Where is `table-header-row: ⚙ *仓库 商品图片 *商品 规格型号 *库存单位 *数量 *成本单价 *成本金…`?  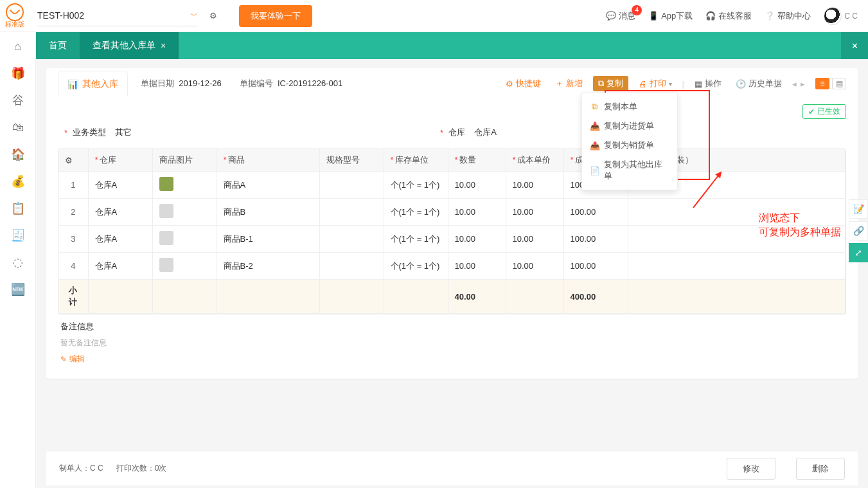
table-header-row: ⚙ *仓库 商品图片 *商品 规格型号 *库存单位 *数量 *成本单价 *成本金… is located at coordinates (452, 161).